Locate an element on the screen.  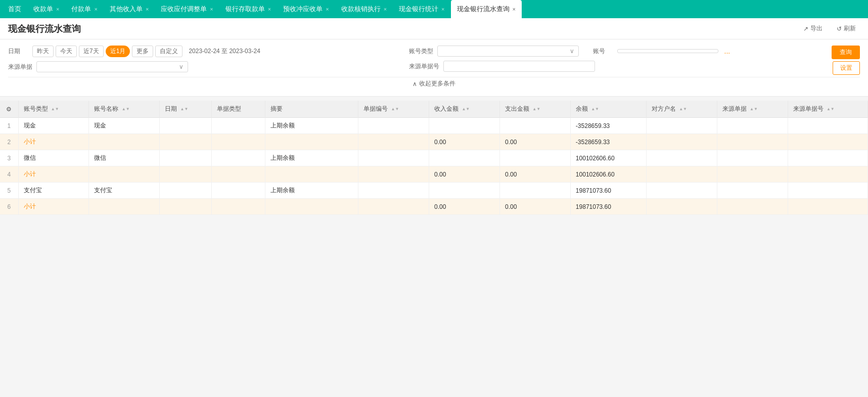
collapse-bar: ∧ 收起更多条件 is located at coordinates (434, 83).